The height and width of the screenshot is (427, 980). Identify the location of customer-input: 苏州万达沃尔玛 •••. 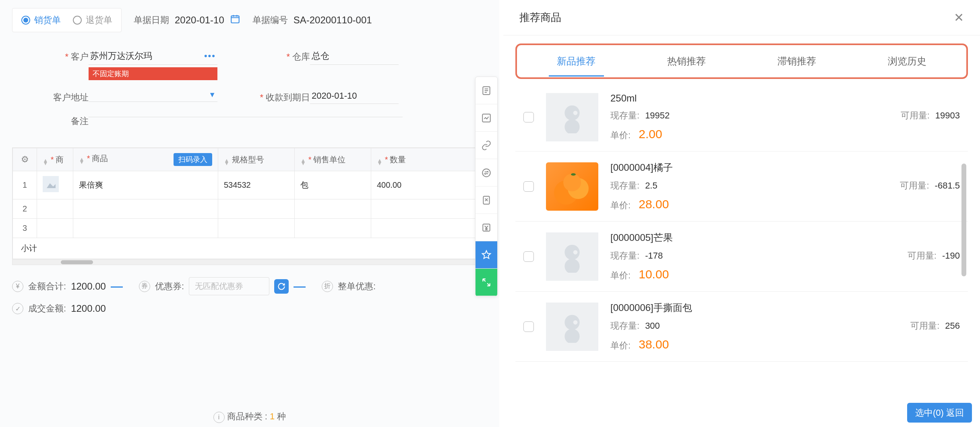
(153, 56).